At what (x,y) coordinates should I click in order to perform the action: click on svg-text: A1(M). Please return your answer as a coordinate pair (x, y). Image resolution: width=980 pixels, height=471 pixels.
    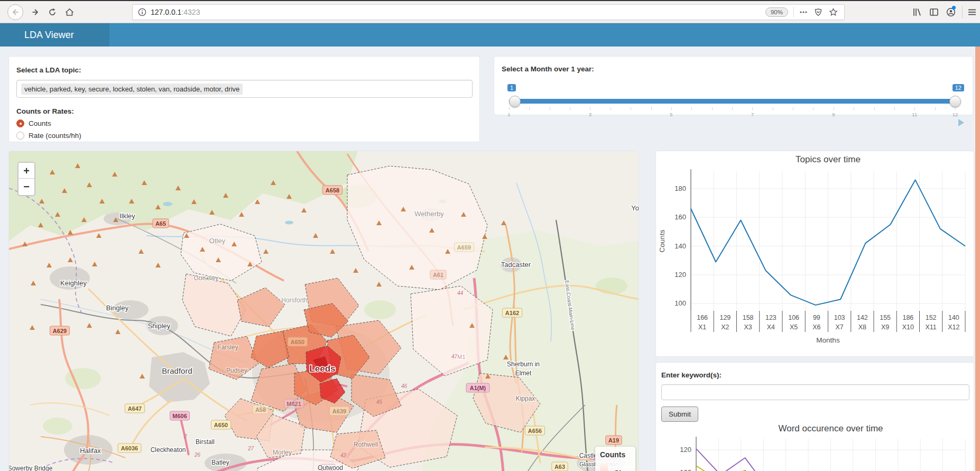
    Looking at the image, I should click on (478, 388).